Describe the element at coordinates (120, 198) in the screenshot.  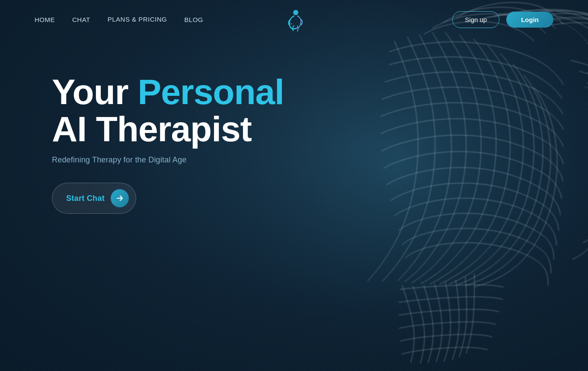
I see `arrow-icon-circle` at that location.